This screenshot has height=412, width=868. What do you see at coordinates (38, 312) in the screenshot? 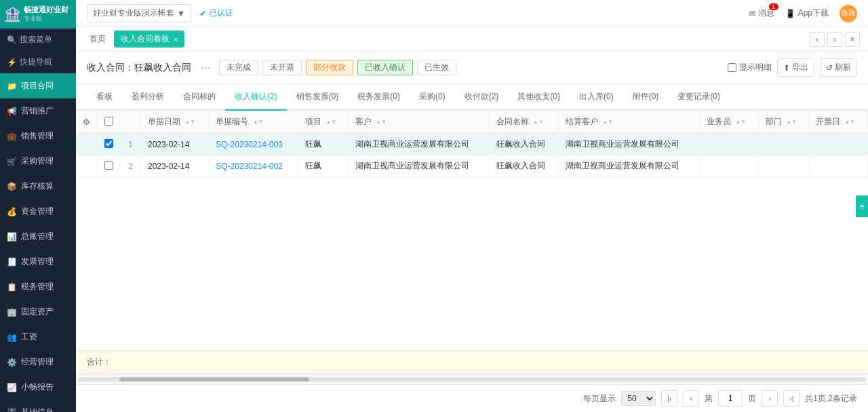
I see `sidebar-item-fixed: 🏢 固定资产` at bounding box center [38, 312].